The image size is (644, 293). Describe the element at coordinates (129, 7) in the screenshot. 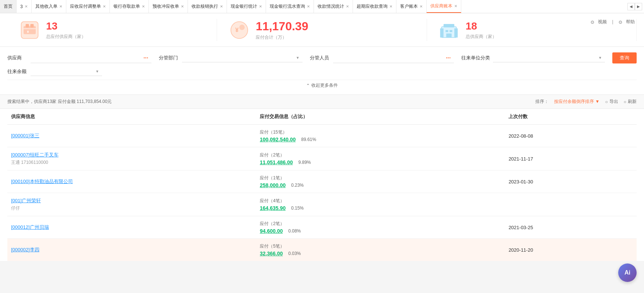

I see `nav-item-bank-deposit: 银行存取款单 ✕` at that location.